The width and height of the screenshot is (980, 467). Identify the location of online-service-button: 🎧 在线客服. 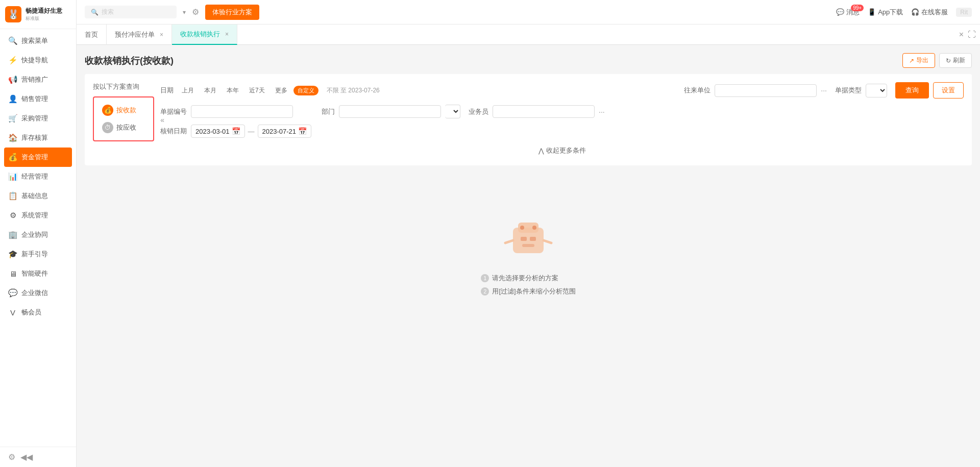
(929, 12).